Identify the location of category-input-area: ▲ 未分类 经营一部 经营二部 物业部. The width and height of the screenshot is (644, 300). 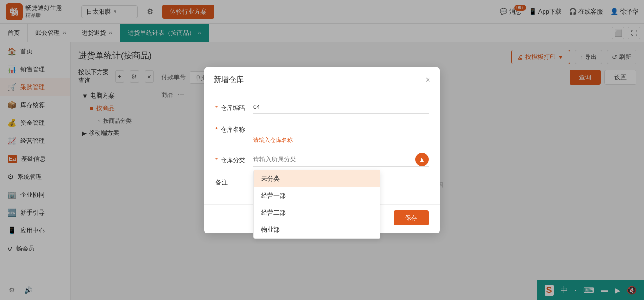
(341, 159).